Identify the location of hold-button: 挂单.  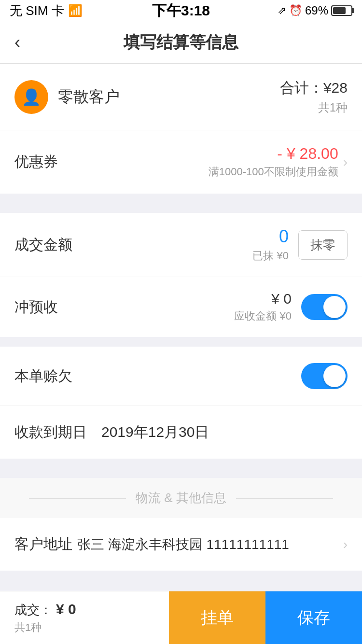
(217, 618).